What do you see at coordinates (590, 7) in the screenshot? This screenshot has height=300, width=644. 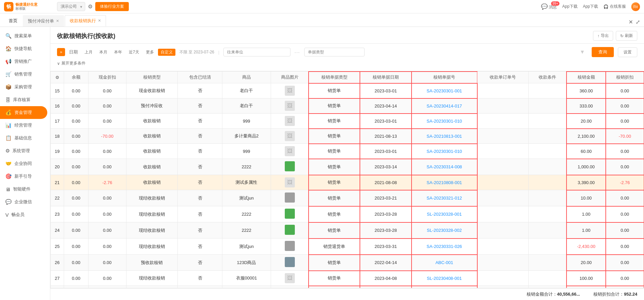 I see `app-download-text: App下载` at bounding box center [590, 7].